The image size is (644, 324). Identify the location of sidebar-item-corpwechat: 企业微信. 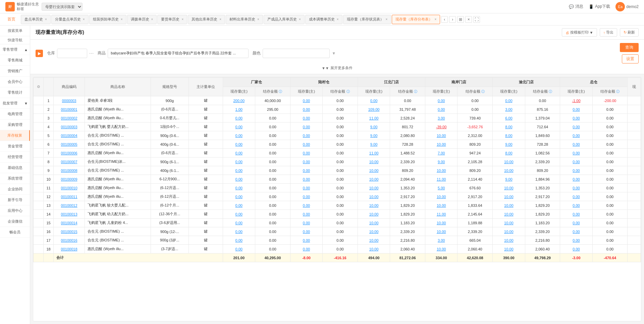
(15, 222).